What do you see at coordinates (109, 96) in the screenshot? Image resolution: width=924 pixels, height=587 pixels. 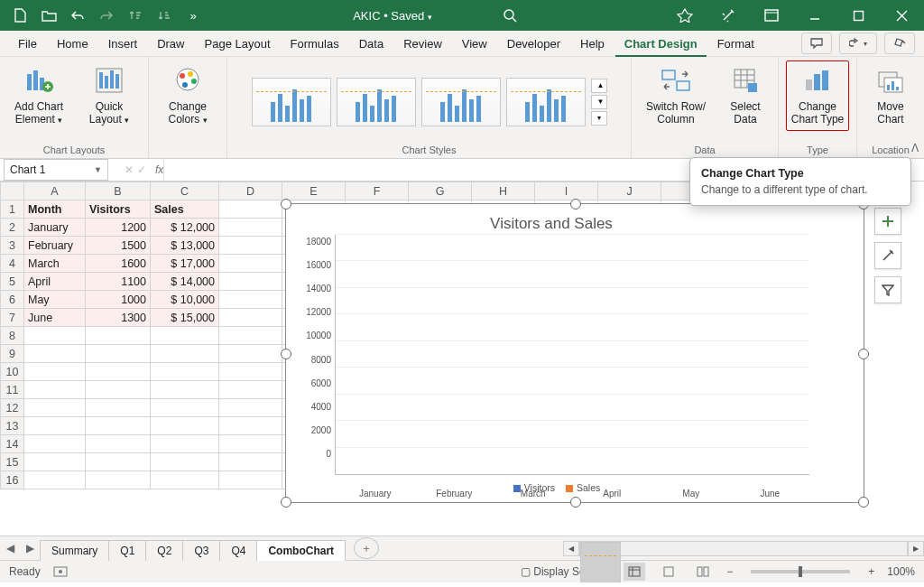 I see `quick-layout-button: Quick Layout ▾` at bounding box center [109, 96].